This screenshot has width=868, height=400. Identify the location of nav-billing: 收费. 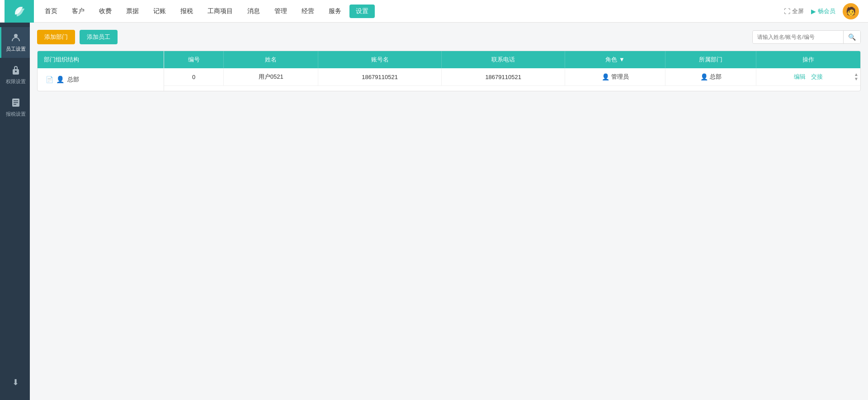
(105, 11).